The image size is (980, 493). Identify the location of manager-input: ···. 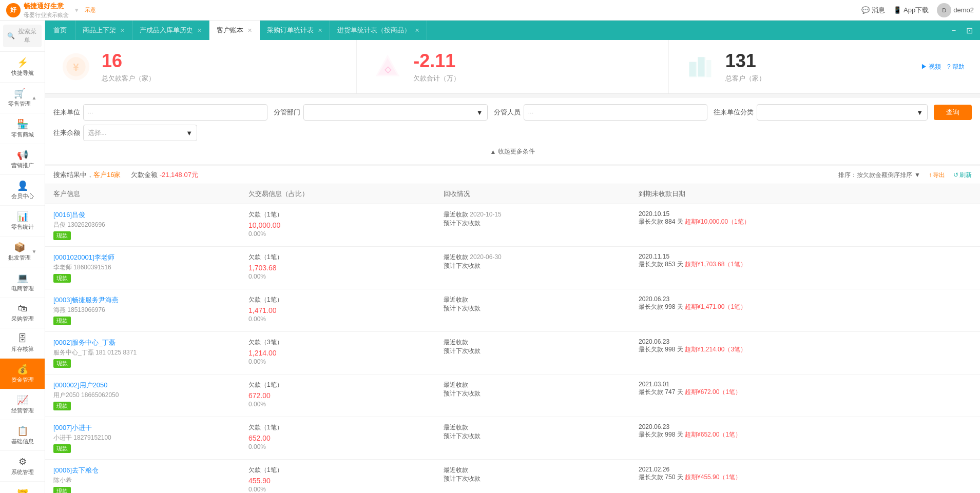
(616, 112).